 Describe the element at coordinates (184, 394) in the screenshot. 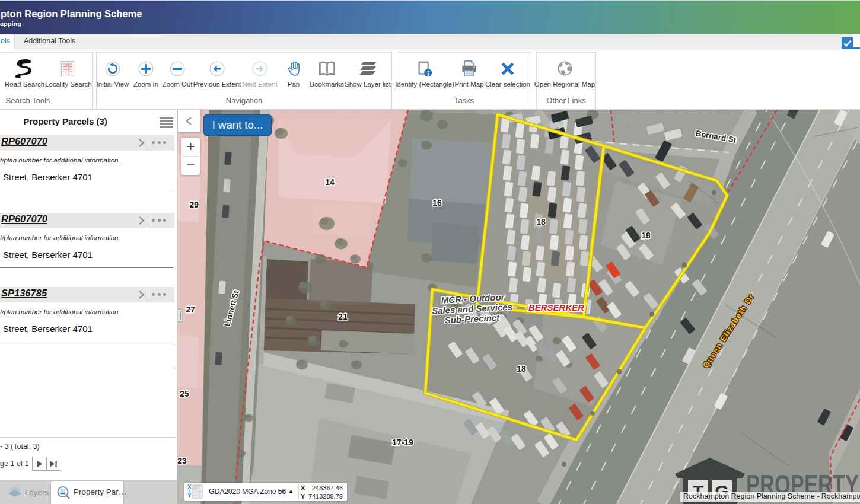

I see `svg-text: 25` at that location.